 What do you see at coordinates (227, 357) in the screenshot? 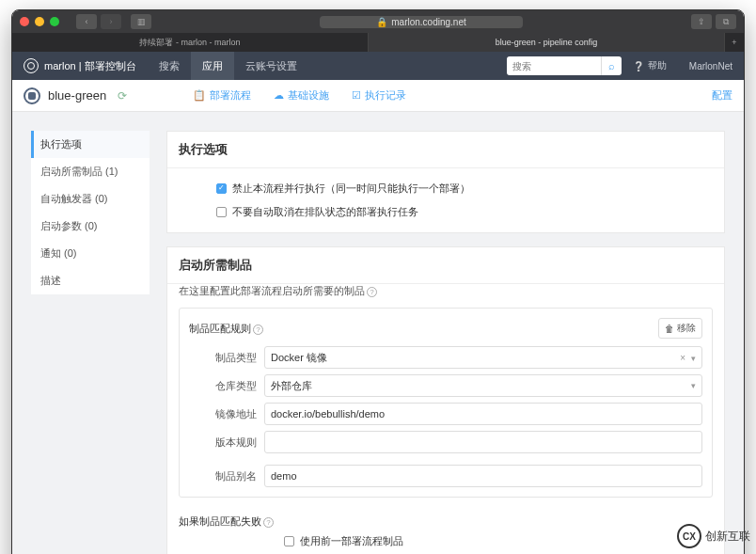
I see `field-label: 制品类型` at bounding box center [227, 357].